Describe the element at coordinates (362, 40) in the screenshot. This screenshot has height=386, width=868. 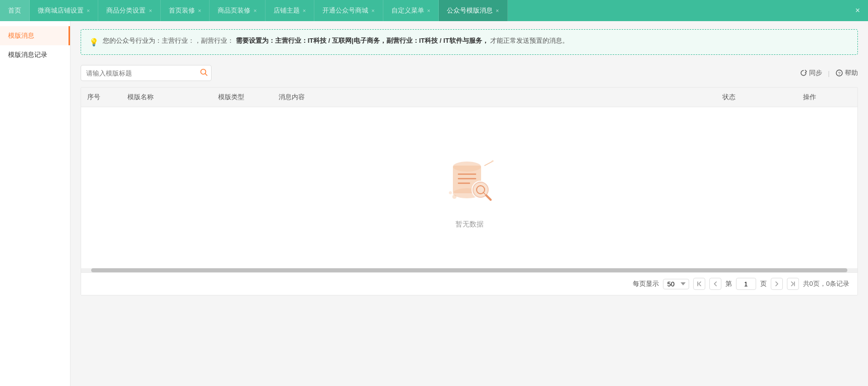
I see `notice-highlight: 需要设置为：主营行业：IT科技 / 互联网|电子商务，副营行业：IT科技 / I…` at that location.